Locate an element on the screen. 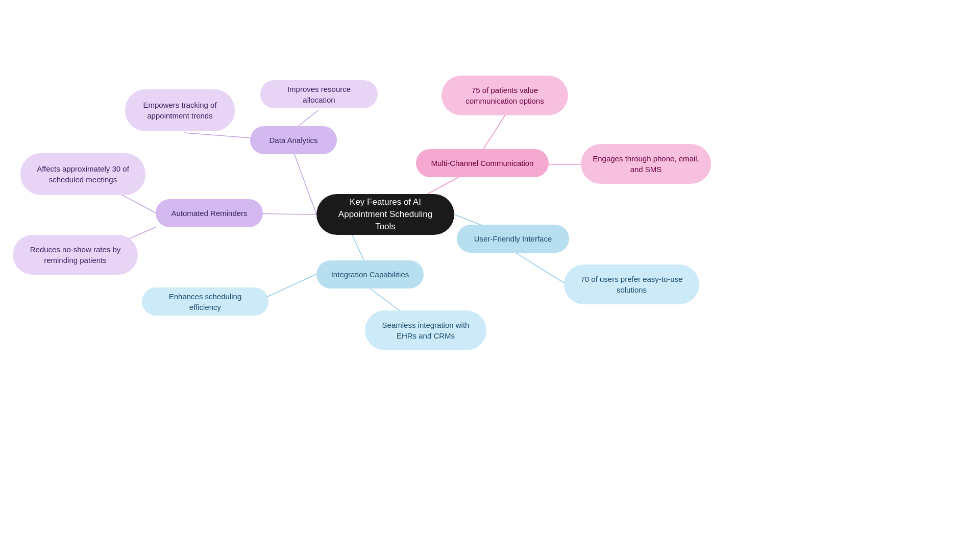 Image resolution: width=980 pixels, height=553 pixels. seventy-users-label: 70 of users prefer easy-to-use solutions is located at coordinates (632, 284).